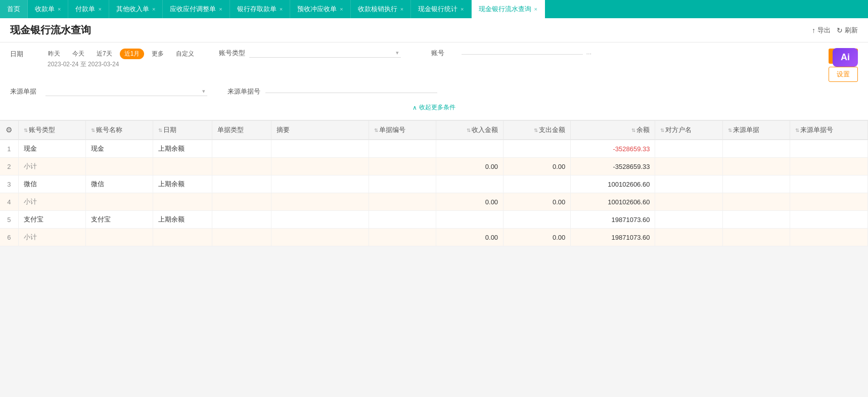  I want to click on settings-button: 设置, so click(843, 74).